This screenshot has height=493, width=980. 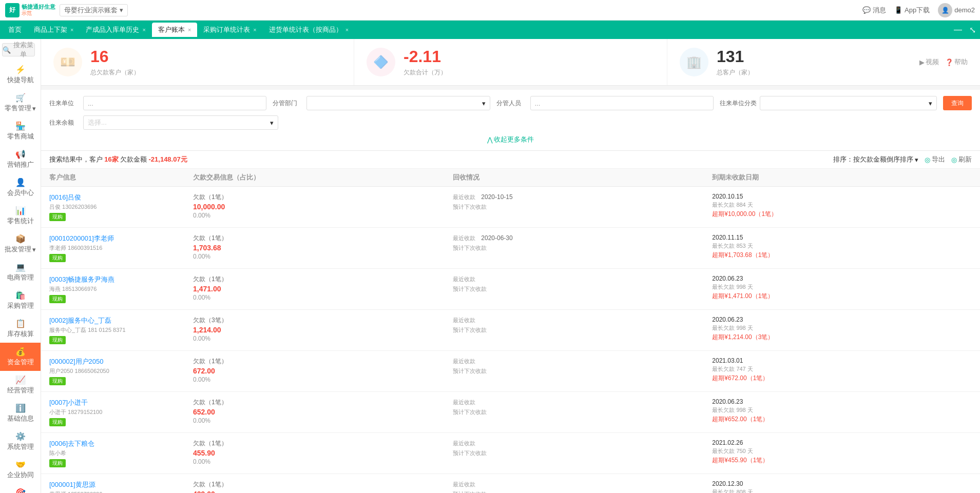 I want to click on tab-customer-account-close: ×, so click(x=189, y=30).